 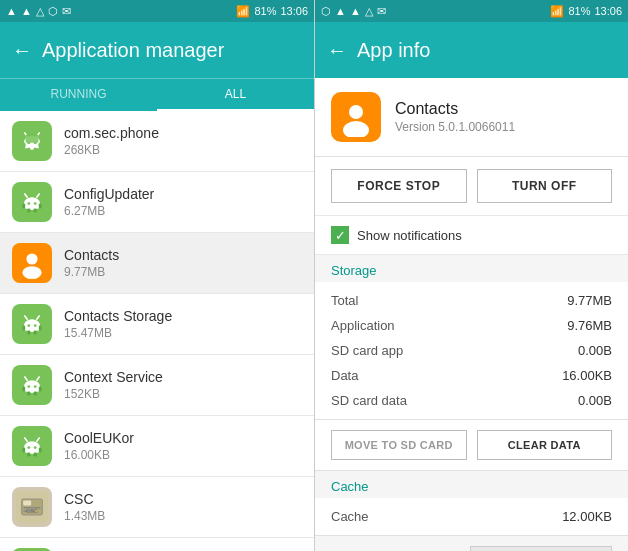 What do you see at coordinates (354, 12) in the screenshot?
I see `status-icons-left-r: ⬡ ▲ ▲ △ ✉` at bounding box center [354, 12].